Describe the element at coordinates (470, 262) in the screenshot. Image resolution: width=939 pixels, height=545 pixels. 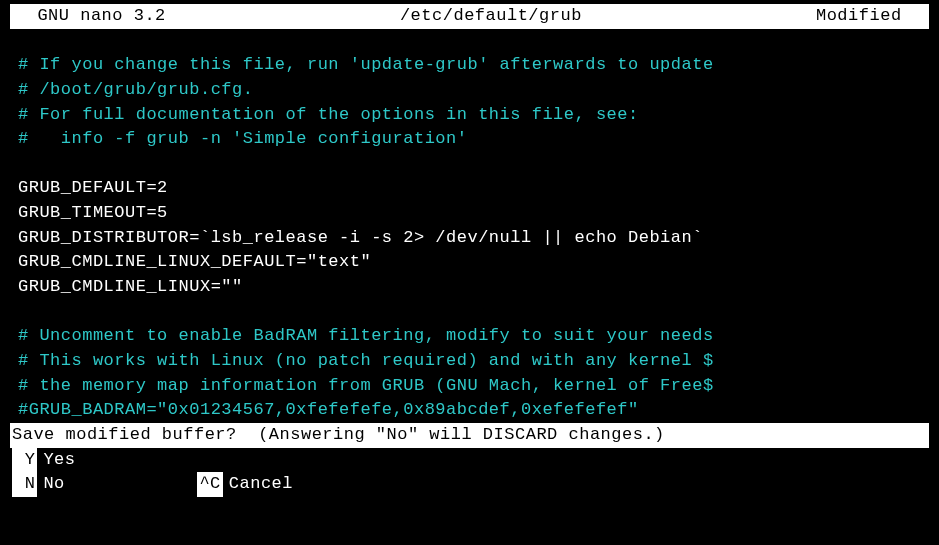
I see `file-line: GRUB_CMDLINE_LINUX_DEFAULT="text"` at that location.